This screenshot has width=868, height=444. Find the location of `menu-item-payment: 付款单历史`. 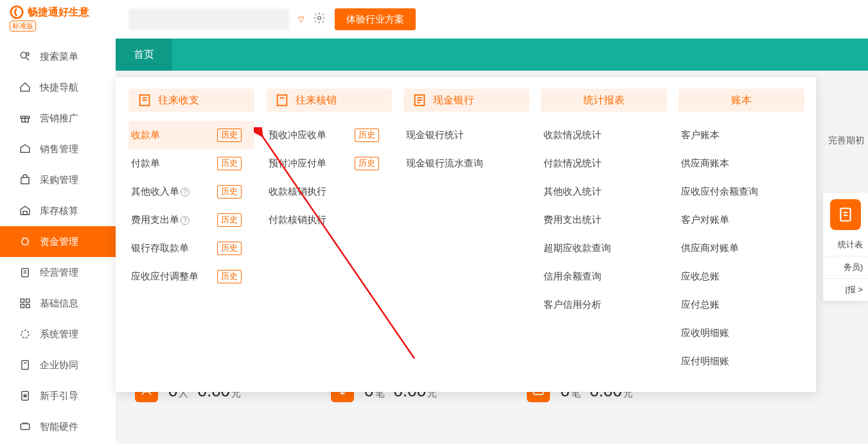

menu-item-payment: 付款单历史 is located at coordinates (191, 163).